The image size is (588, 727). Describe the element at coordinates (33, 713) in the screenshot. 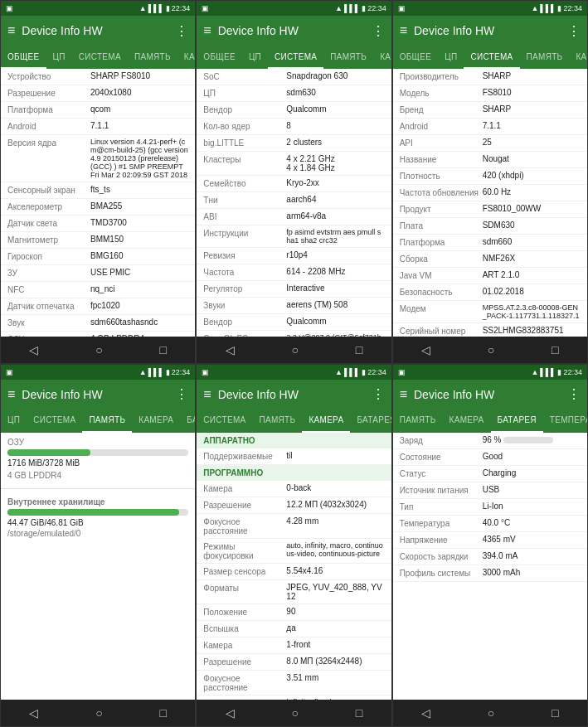

I see `nav-back-4: ◁` at that location.